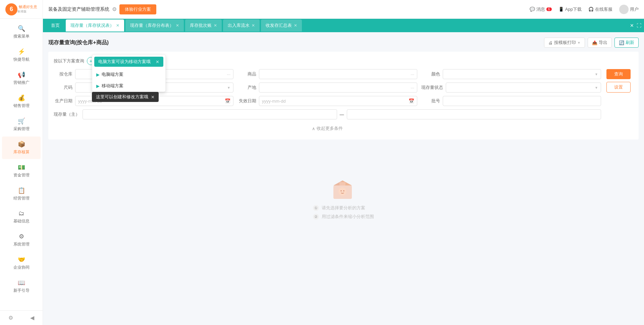 This screenshot has height=325, width=644. What do you see at coordinates (21, 286) in the screenshot?
I see `sidebar-item-guide: 📖 新手引导` at bounding box center [21, 286].